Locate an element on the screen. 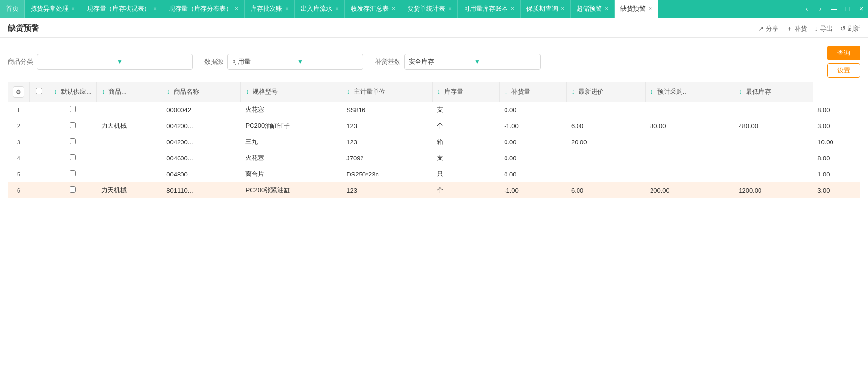 The width and height of the screenshot is (868, 387). tab-close-4: × is located at coordinates (287, 9).